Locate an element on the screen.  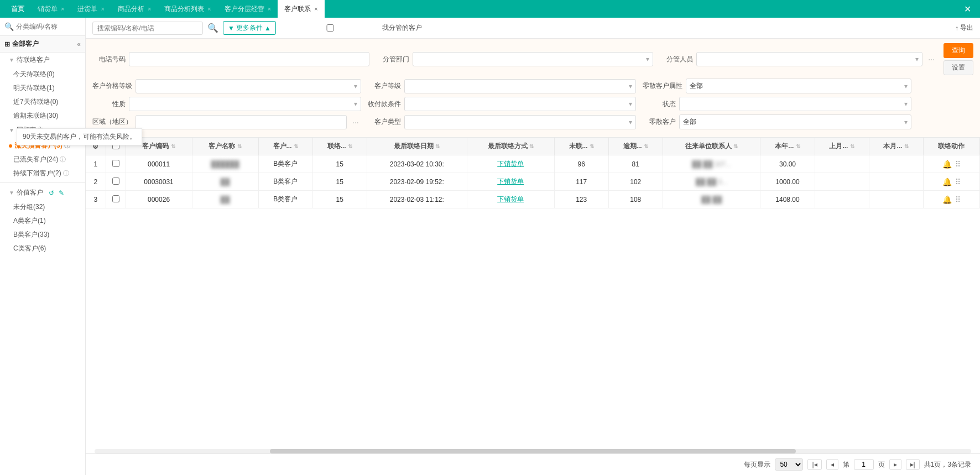
prev-page-button: ◂ is located at coordinates (832, 464).